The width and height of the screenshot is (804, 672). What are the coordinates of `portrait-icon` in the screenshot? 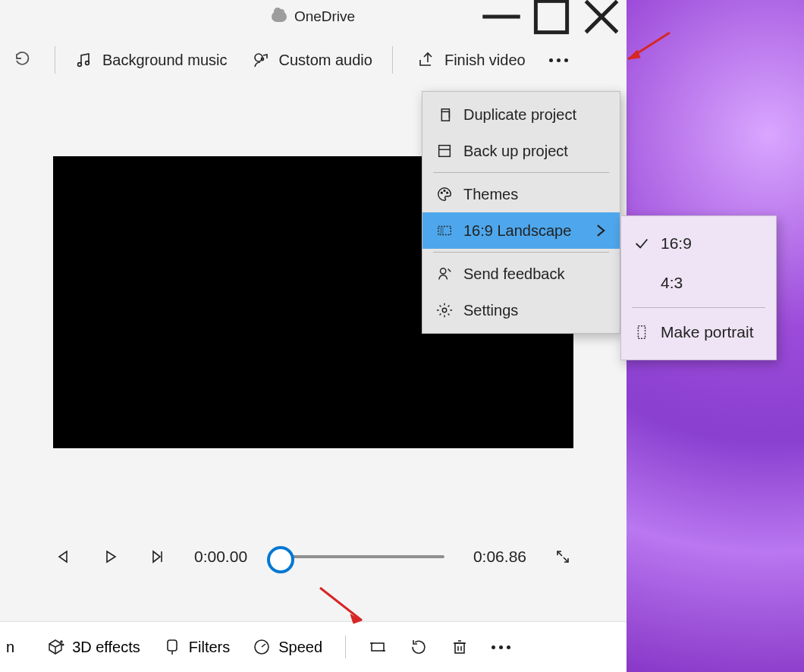 It's located at (642, 332).